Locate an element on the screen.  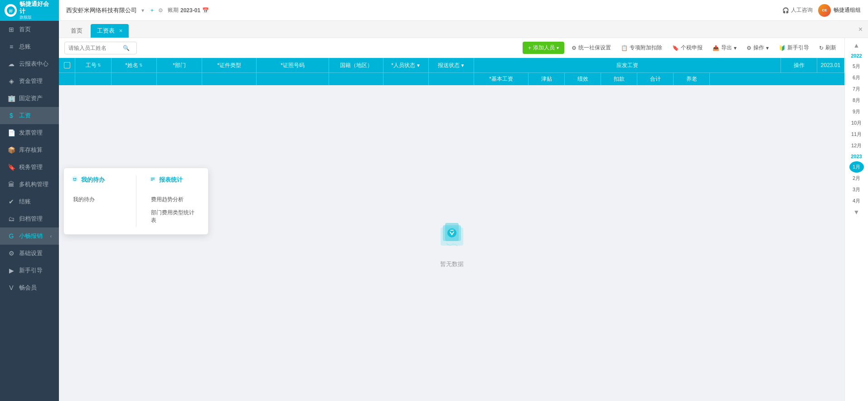
month-2023-4: 4月 is located at coordinates (857, 201).